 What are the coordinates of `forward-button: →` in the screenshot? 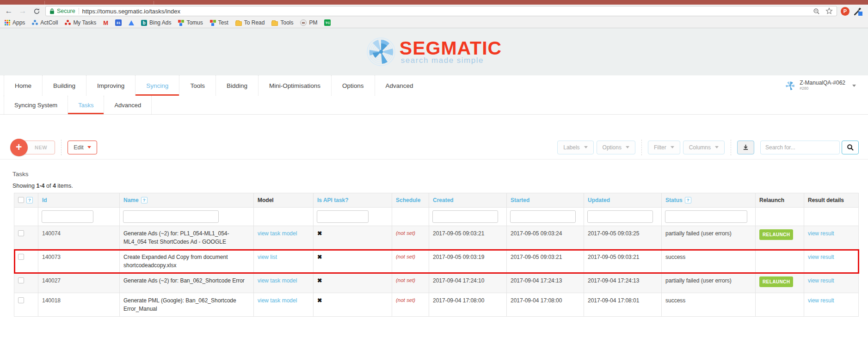 It's located at (23, 11).